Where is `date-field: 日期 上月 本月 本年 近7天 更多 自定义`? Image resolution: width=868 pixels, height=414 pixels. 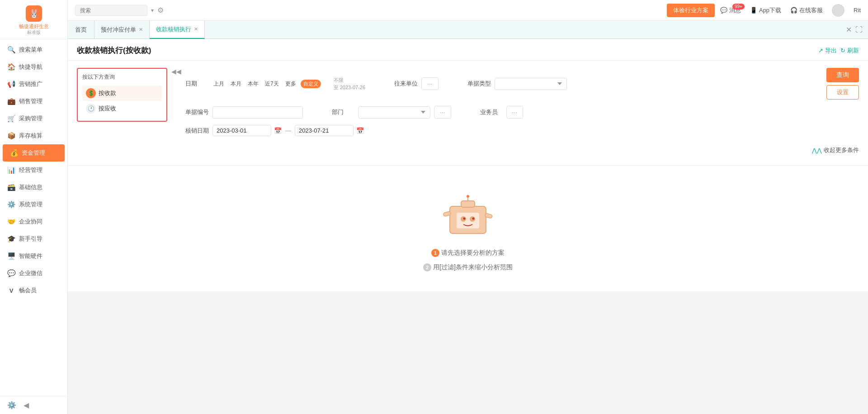 date-field: 日期 上月 本月 本年 近7天 更多 自定义 is located at coordinates (253, 84).